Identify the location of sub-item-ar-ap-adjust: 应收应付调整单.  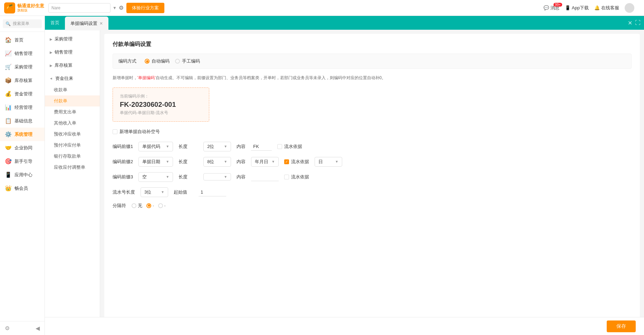
(73, 167).